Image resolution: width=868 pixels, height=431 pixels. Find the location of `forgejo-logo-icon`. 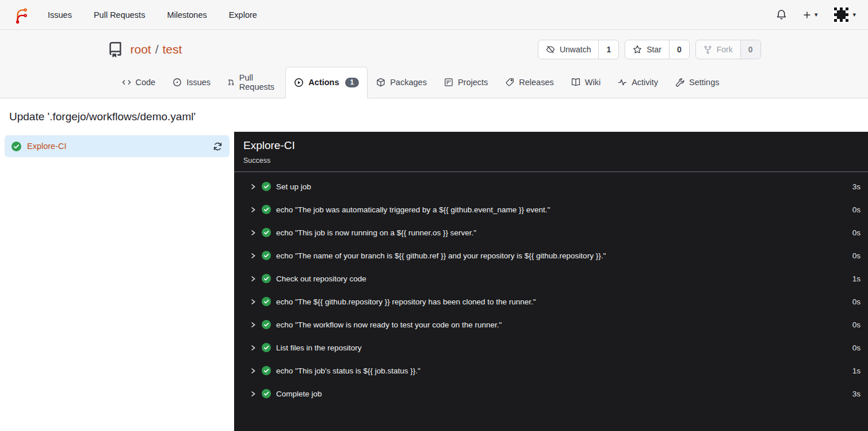

forgejo-logo-icon is located at coordinates (21, 15).